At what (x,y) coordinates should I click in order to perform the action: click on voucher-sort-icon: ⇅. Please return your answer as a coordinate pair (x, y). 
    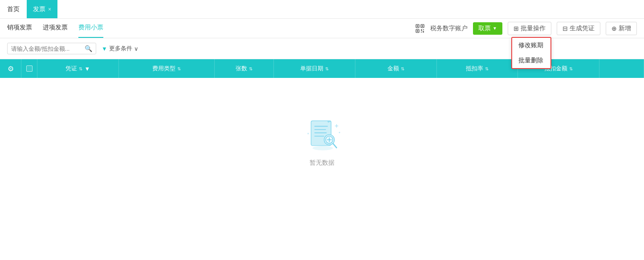
    Looking at the image, I should click on (81, 69).